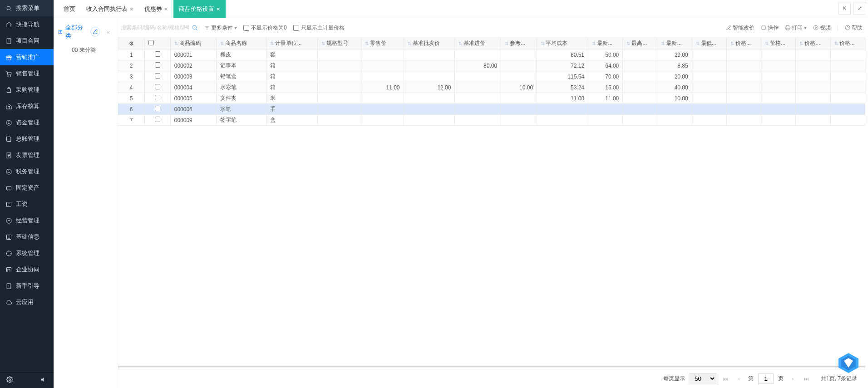  Describe the element at coordinates (27, 25) in the screenshot. I see `sidebar-item-1: 快捷导航` at that location.